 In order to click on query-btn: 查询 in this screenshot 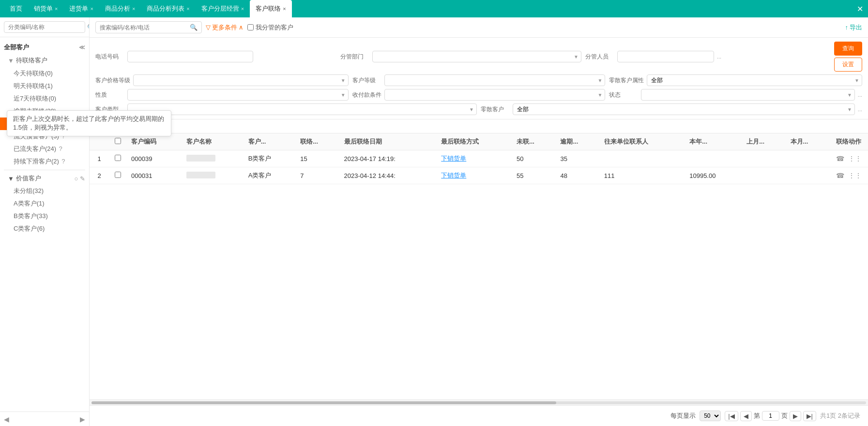, I will do `click(848, 48)`.